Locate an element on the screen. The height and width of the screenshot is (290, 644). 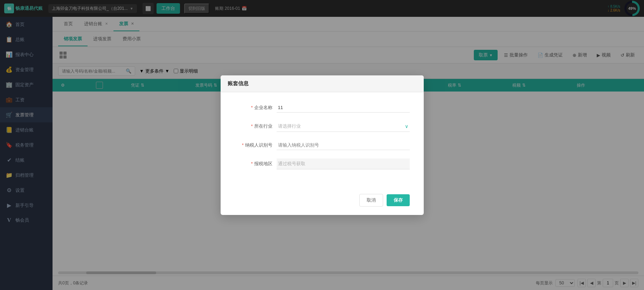
industry-placeholder: 请选择行业 is located at coordinates (289, 126).